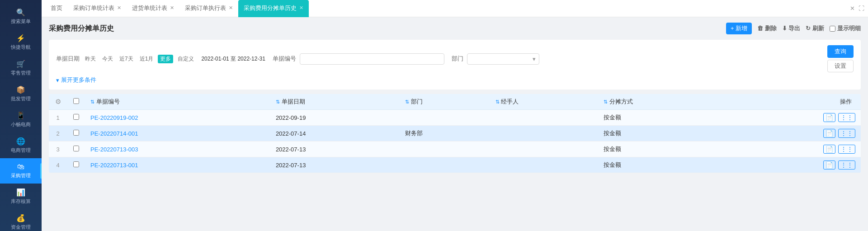  What do you see at coordinates (57, 9) in the screenshot?
I see `tab-home: 首页` at bounding box center [57, 9].